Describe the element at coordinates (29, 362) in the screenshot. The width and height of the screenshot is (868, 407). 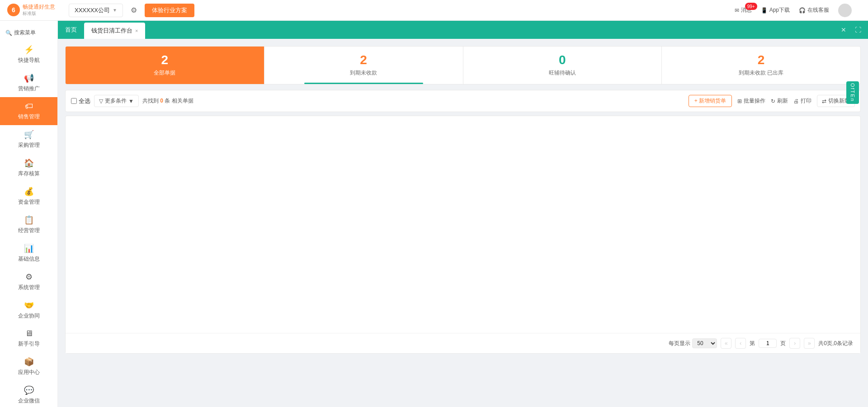
I see `app-center-icon: 📦` at that location.